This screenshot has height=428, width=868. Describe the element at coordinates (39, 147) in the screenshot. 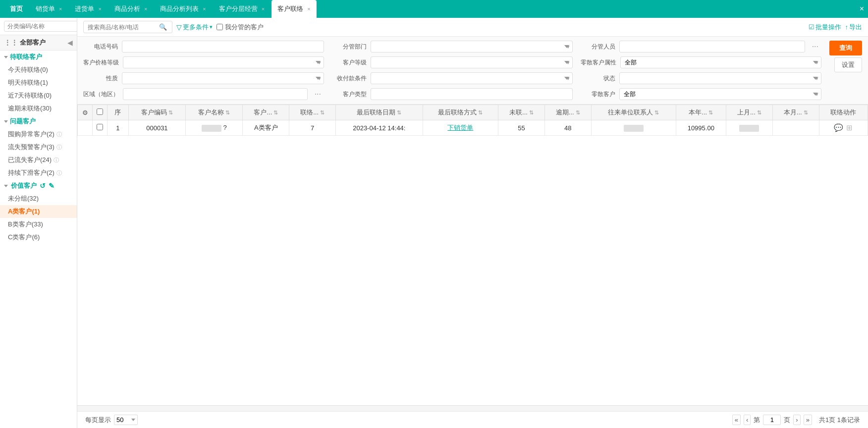

I see `sidebar-loss-warning: 流失预警客户(3) ⓘ` at that location.